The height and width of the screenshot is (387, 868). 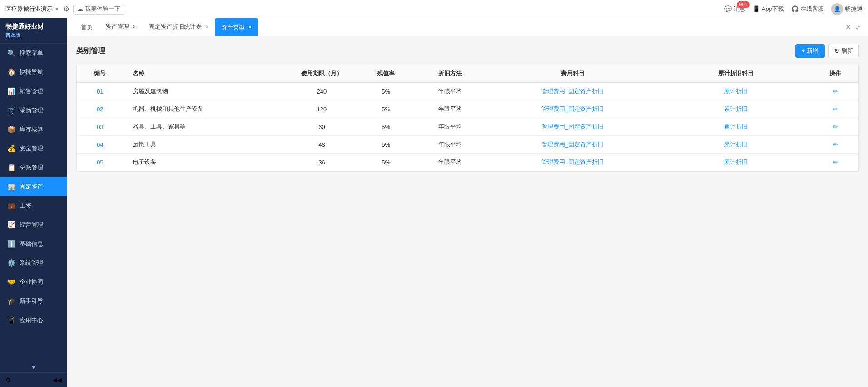 What do you see at coordinates (31, 91) in the screenshot?
I see `sidebar-item-label: 销售管理` at bounding box center [31, 91].